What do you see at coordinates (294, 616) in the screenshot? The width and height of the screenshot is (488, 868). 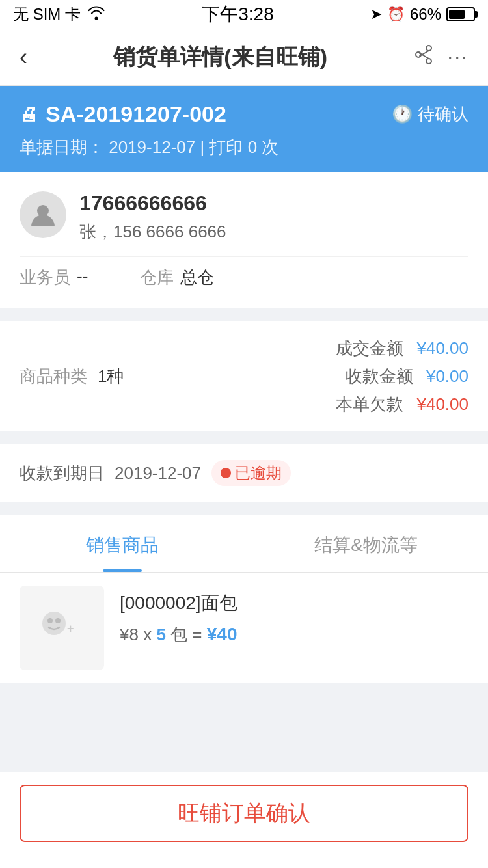 I see `product-details: [0000002]面包 ¥8 x 5 包 = ¥40` at bounding box center [294, 616].